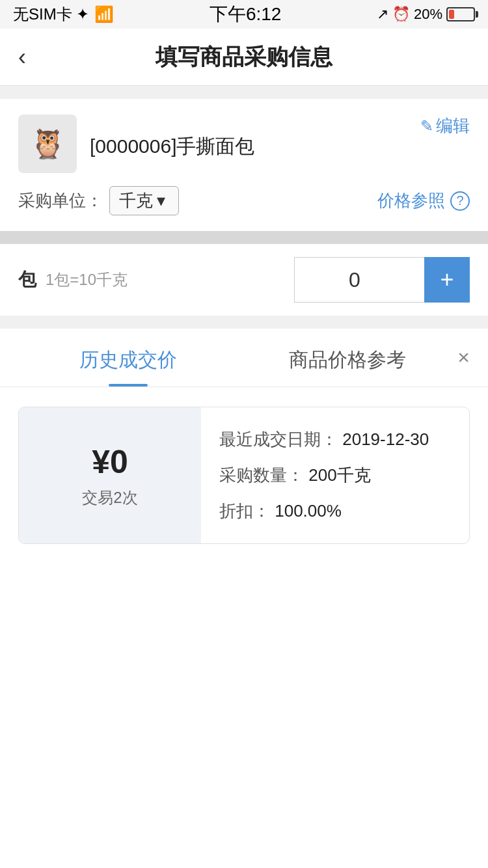 Image resolution: width=488 pixels, height=868 pixels. I want to click on date-value: 2019-12-30, so click(385, 439).